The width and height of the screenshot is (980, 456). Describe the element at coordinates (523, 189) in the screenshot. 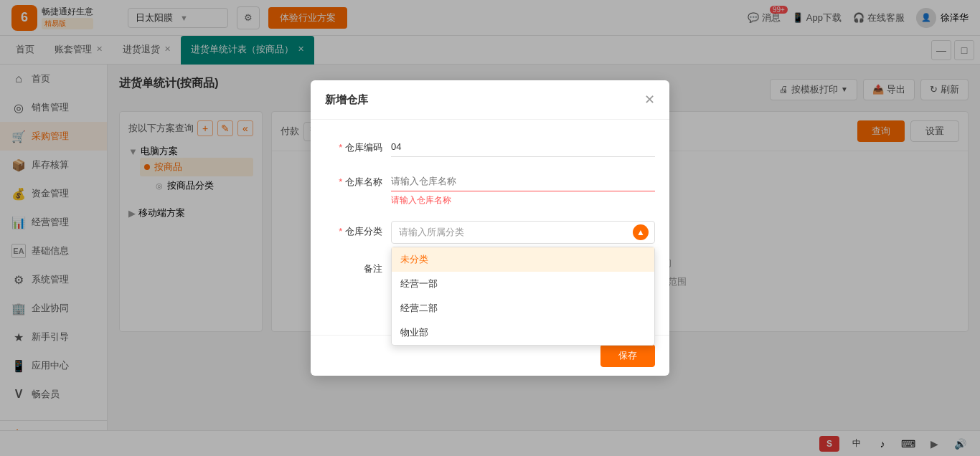

I see `warehouse-name-input-wrap: 请输入仓库名称` at that location.